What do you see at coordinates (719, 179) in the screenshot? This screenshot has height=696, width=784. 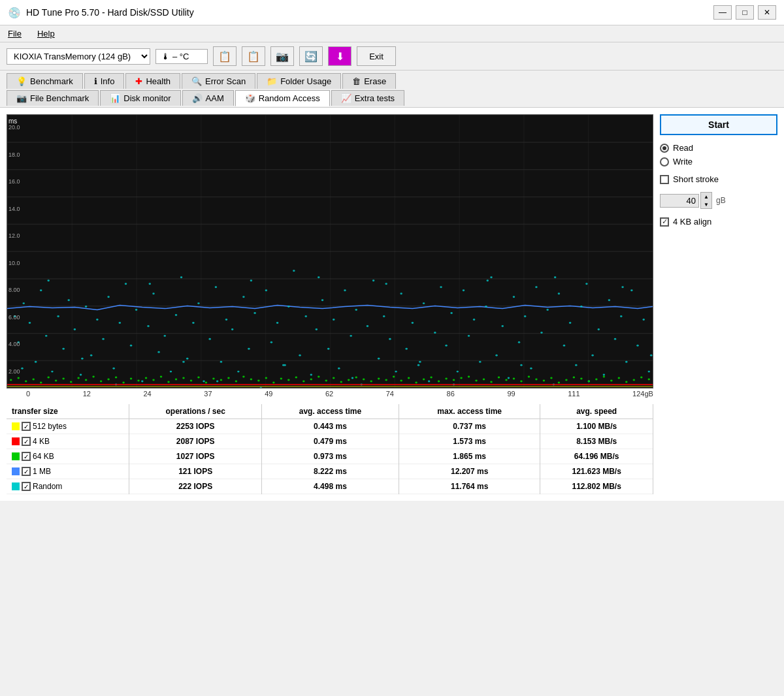 I see `short-stroke-item: Short stroke` at bounding box center [719, 179].